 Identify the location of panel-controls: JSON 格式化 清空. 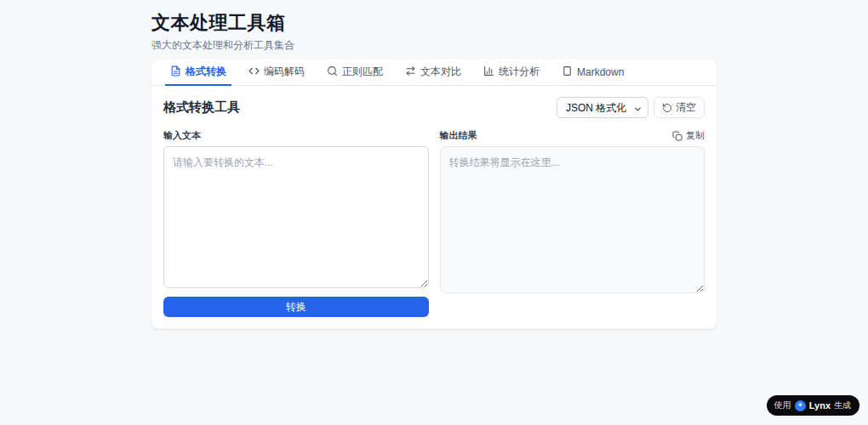
(631, 107).